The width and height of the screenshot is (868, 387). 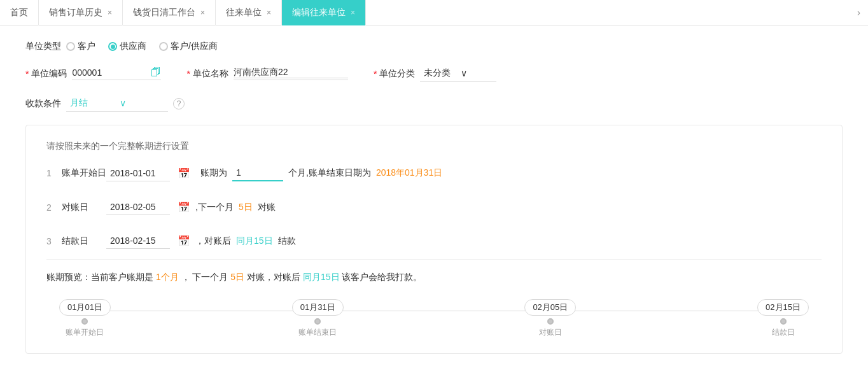 I want to click on unit-name-label: 单位名称, so click(x=211, y=74).